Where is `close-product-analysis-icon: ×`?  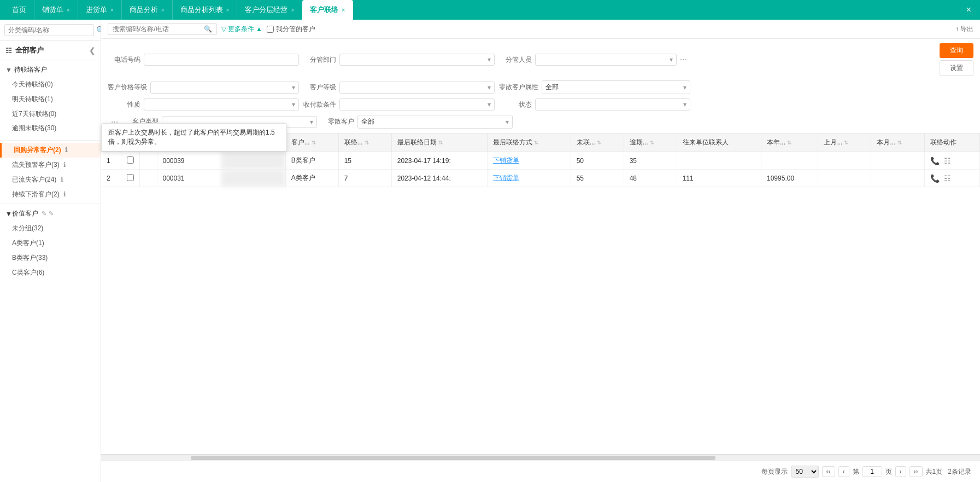 close-product-analysis-icon: × is located at coordinates (163, 10).